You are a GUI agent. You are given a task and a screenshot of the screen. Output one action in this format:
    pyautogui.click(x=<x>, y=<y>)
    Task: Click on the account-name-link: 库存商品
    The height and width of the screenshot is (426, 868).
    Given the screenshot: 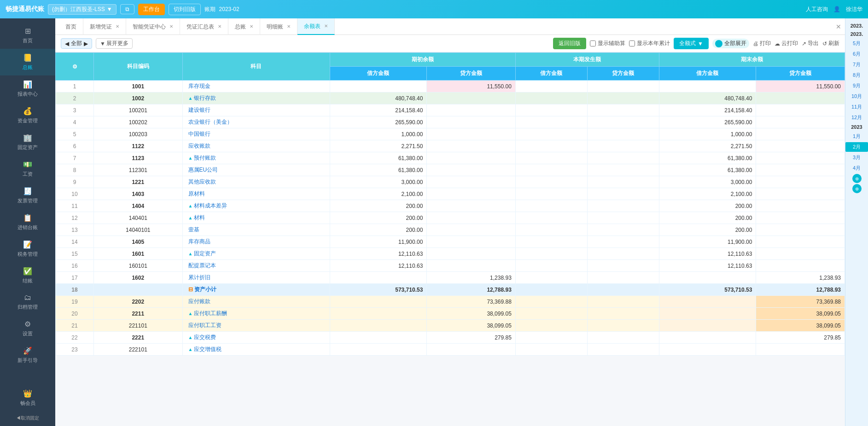 What is the action you would take?
    pyautogui.click(x=199, y=242)
    